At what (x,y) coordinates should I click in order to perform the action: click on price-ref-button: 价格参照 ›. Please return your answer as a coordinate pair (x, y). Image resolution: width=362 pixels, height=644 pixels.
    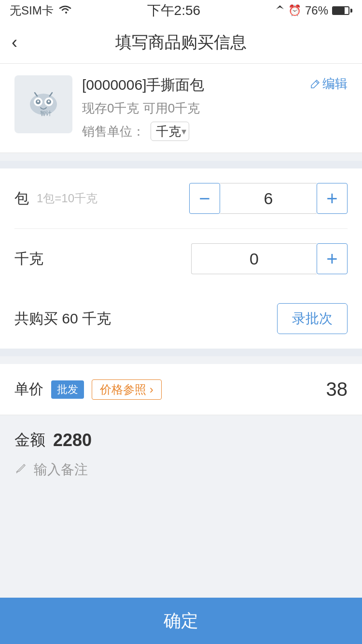
    Looking at the image, I should click on (126, 390).